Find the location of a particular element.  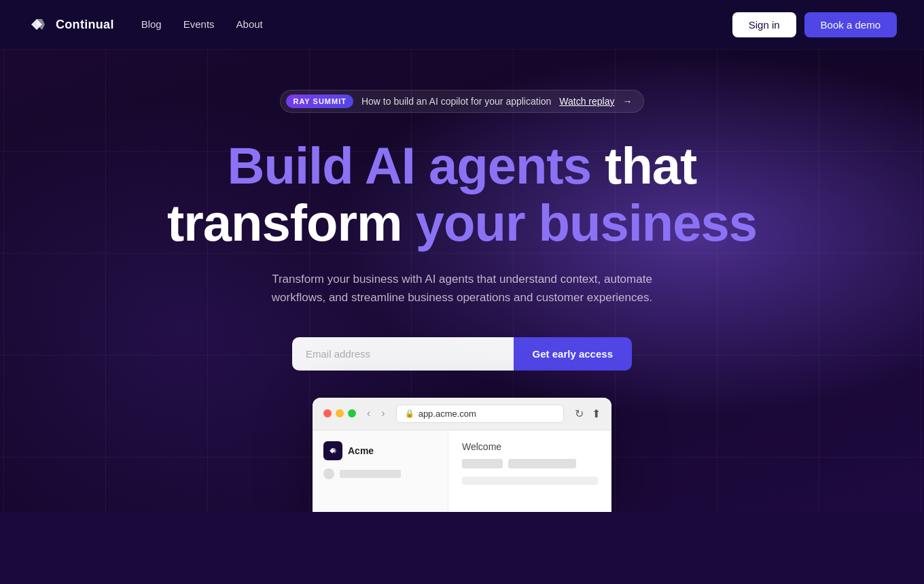

browser-nav: ‹ › is located at coordinates (376, 413).